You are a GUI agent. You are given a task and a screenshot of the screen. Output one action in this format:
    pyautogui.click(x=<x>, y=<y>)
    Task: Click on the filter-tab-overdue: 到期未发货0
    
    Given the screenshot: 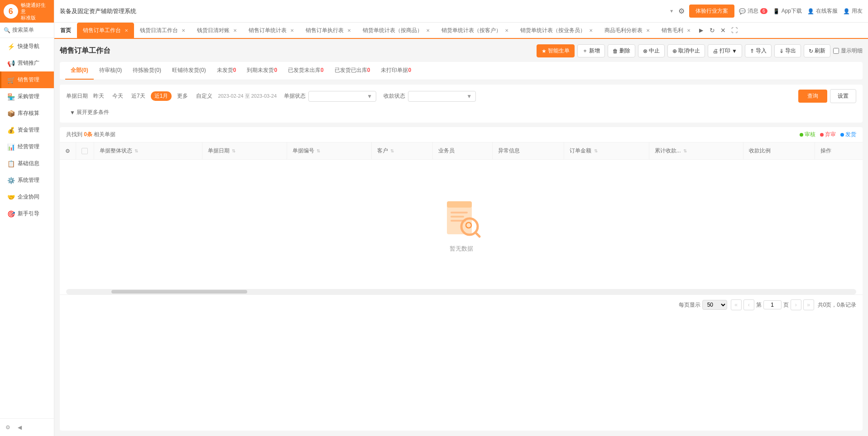 What is the action you would take?
    pyautogui.click(x=262, y=71)
    